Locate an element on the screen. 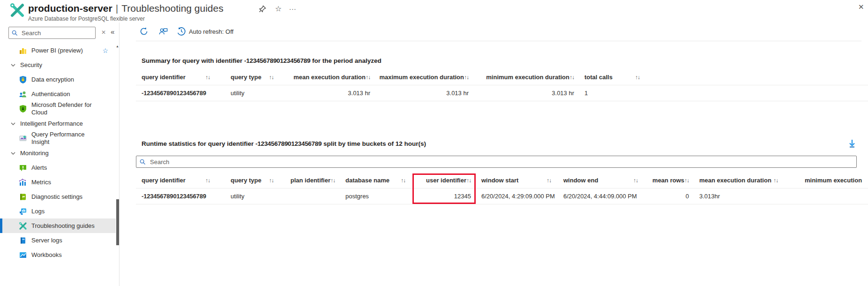 The image size is (868, 286). sidebar-item-label: Alerts is located at coordinates (39, 168).